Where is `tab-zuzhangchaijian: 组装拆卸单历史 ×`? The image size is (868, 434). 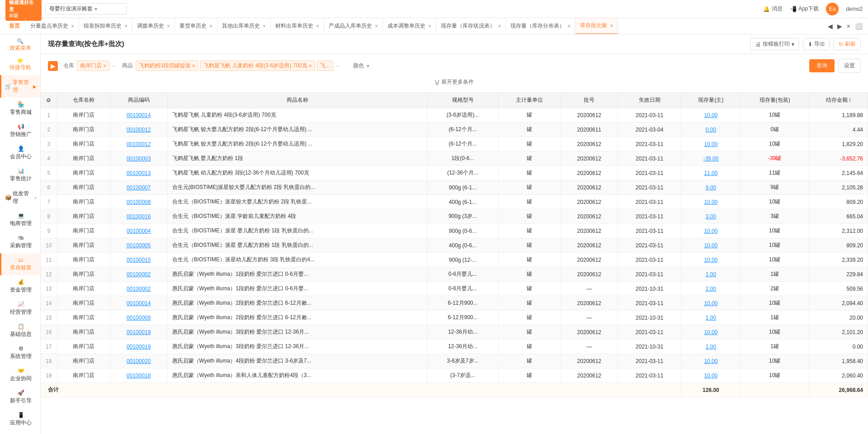 tab-zuzhangchaijian: 组装拆卸单历史 × is located at coordinates (106, 26).